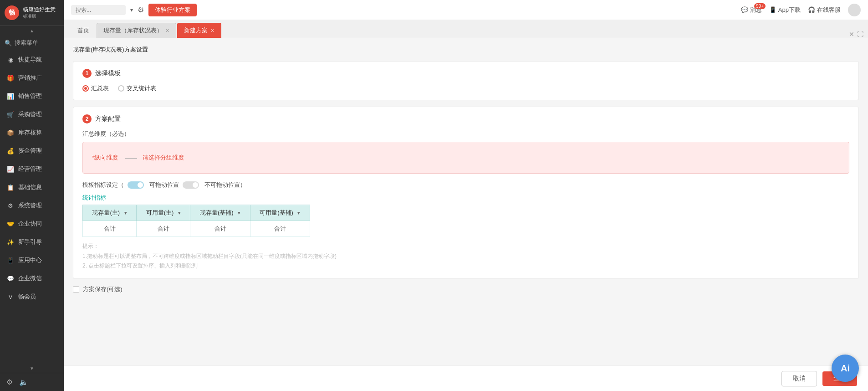 Image resolution: width=868 pixels, height=391 pixels. I want to click on stats-table: 现存量(主) ▾ 可用量(主) ▾ 现存量(基辅) ▾, so click(196, 221).